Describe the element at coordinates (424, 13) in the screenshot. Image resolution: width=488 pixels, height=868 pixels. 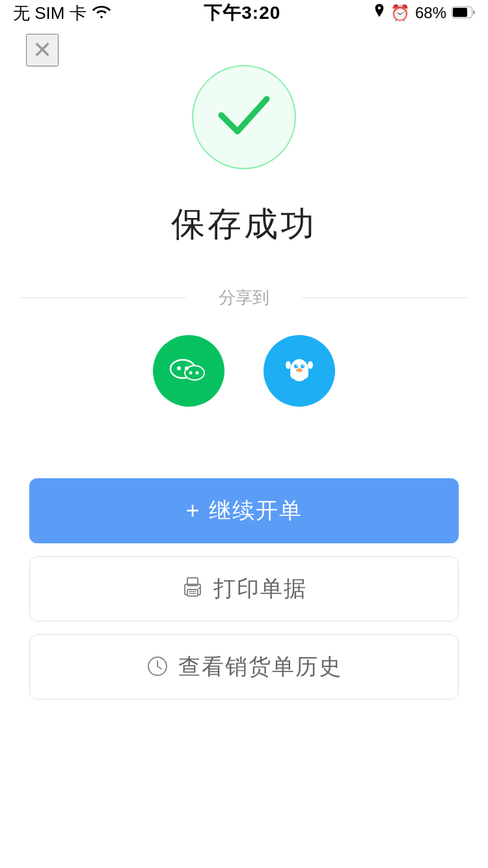
I see `status-right: ⏰ 68%` at that location.